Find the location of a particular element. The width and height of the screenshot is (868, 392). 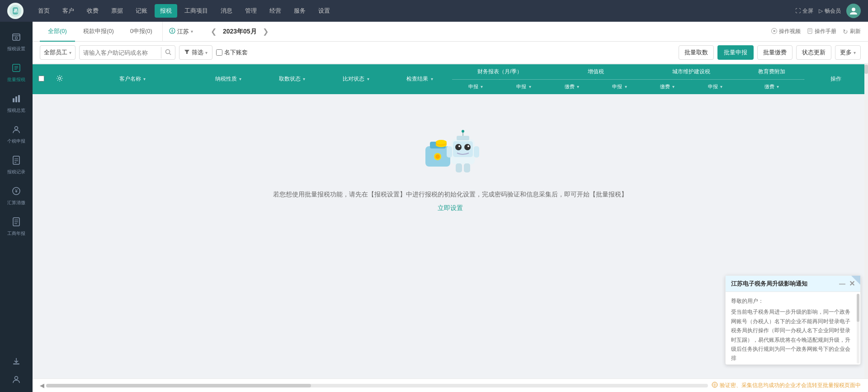

batch-pay-btn: 批量缴费 is located at coordinates (775, 53).